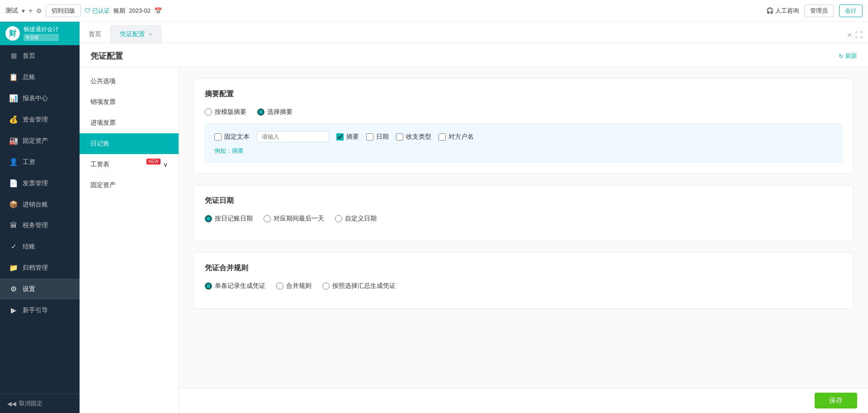 Image resolution: width=868 pixels, height=413 pixels. Describe the element at coordinates (370, 137) in the screenshot. I see `checkbox-date-input` at that location.